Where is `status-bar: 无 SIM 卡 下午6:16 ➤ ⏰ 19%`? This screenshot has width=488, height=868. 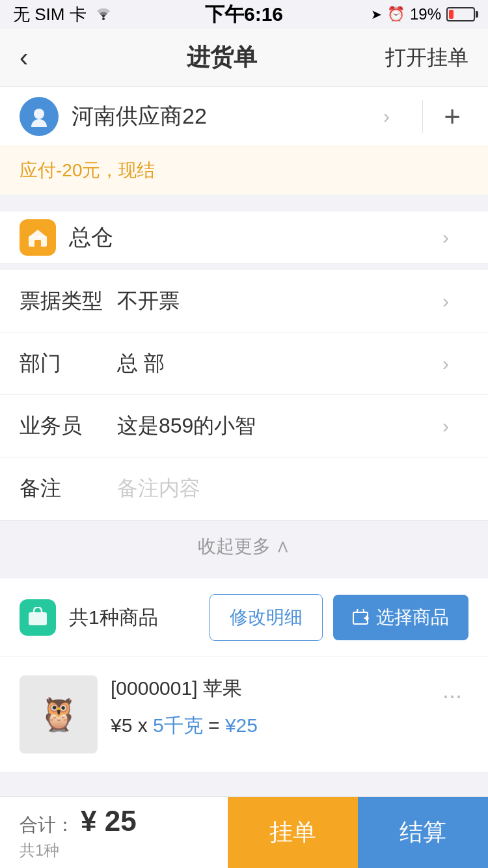
status-bar: 无 SIM 卡 下午6:16 ➤ ⏰ 19% is located at coordinates (244, 14).